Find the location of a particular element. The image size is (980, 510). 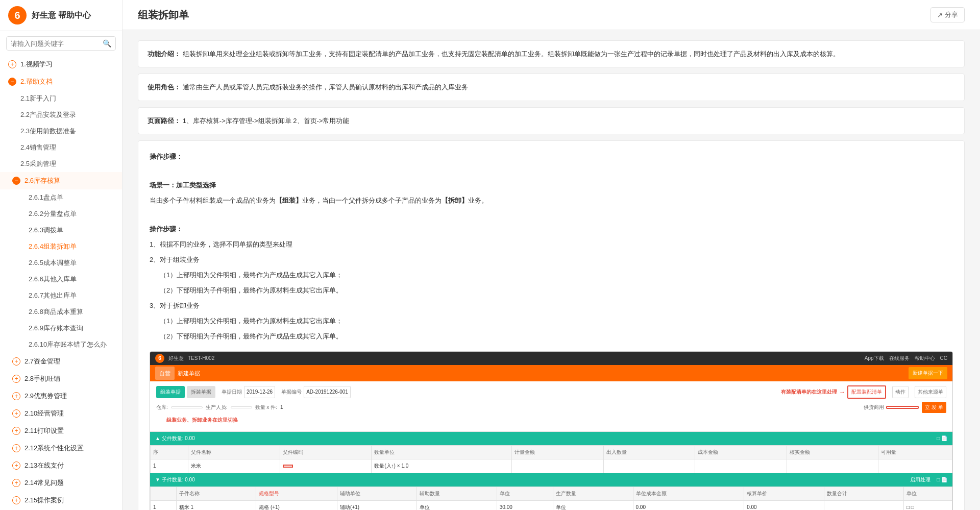

mock-code-label: 单据编号 is located at coordinates (291, 392).